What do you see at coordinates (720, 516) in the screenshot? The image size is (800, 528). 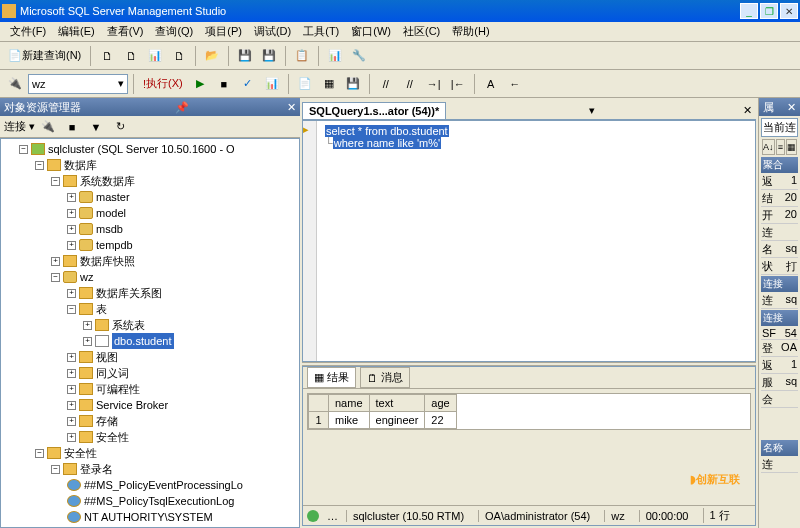 I see `status-rows: 1 行` at bounding box center [720, 516].